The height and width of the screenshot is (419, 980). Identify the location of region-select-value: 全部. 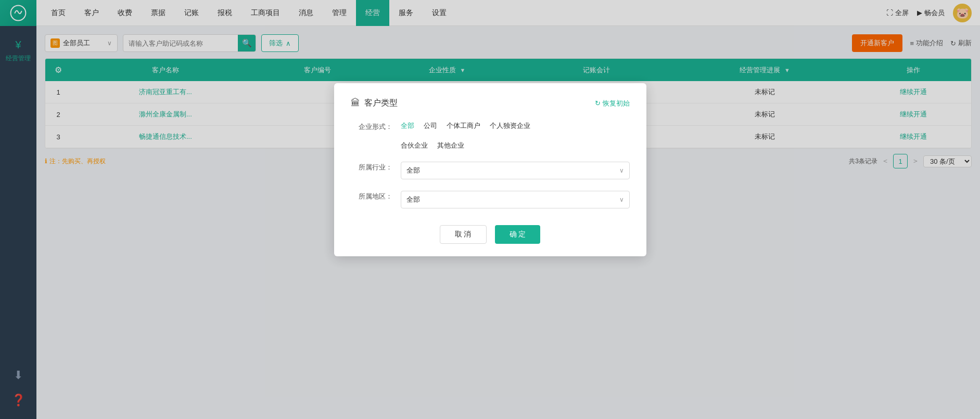
(413, 200).